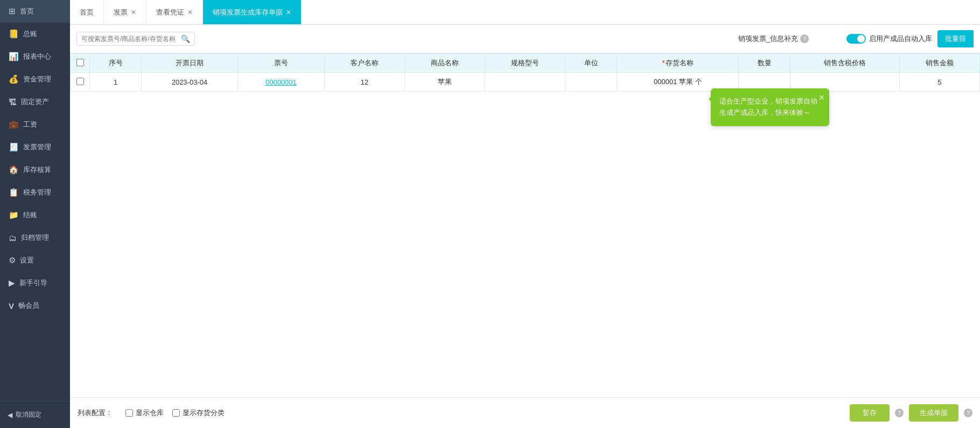 This screenshot has width=980, height=428. I want to click on th-sales-amount: 销售金额, so click(939, 64).